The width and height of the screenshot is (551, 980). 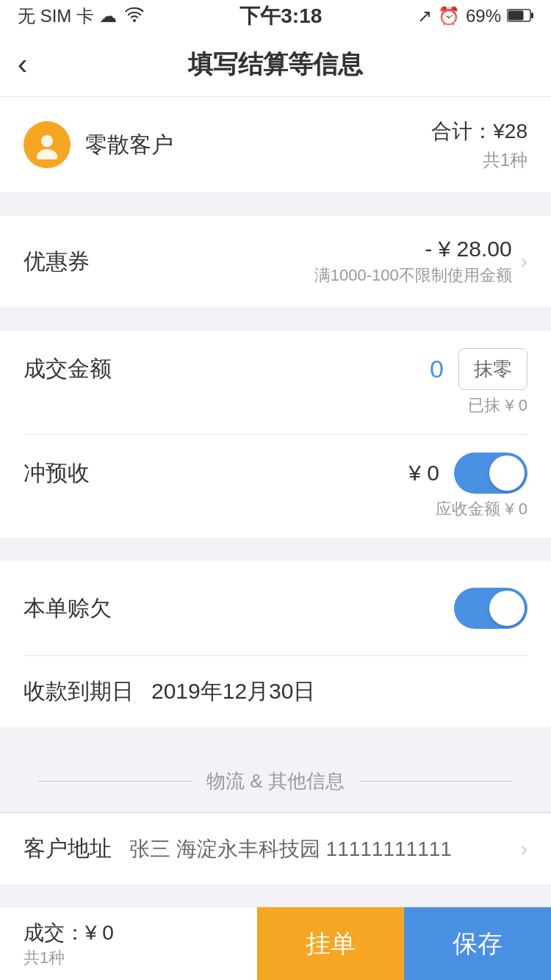 What do you see at coordinates (325, 849) in the screenshot?
I see `address-value: 张三 海淀永丰科技园 11111111111` at bounding box center [325, 849].